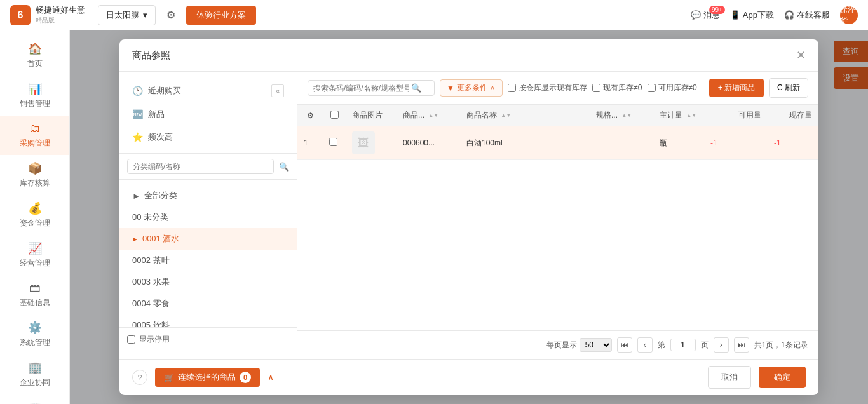  I want to click on new-icon: 🆕, so click(137, 114).